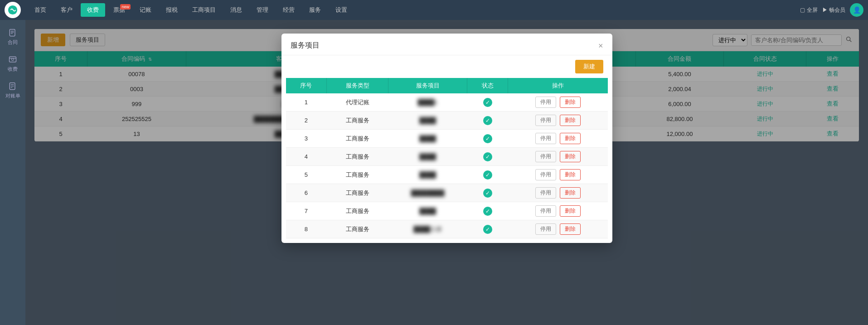 The width and height of the screenshot is (868, 325). What do you see at coordinates (447, 211) in the screenshot?
I see `modal-table-row: 7 工商服务 ████ ✓ 停用 删除` at bounding box center [447, 211].